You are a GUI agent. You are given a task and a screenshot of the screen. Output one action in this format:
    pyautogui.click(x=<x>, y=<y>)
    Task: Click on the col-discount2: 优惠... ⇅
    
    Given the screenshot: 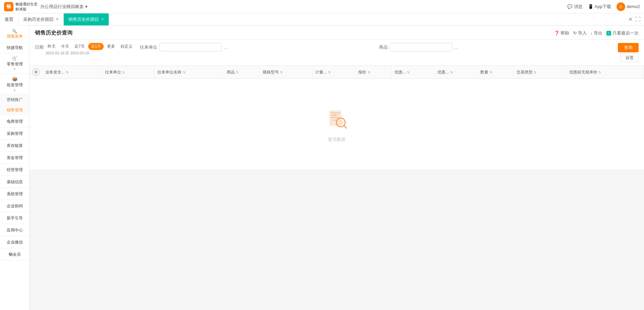 What is the action you would take?
    pyautogui.click(x=456, y=72)
    